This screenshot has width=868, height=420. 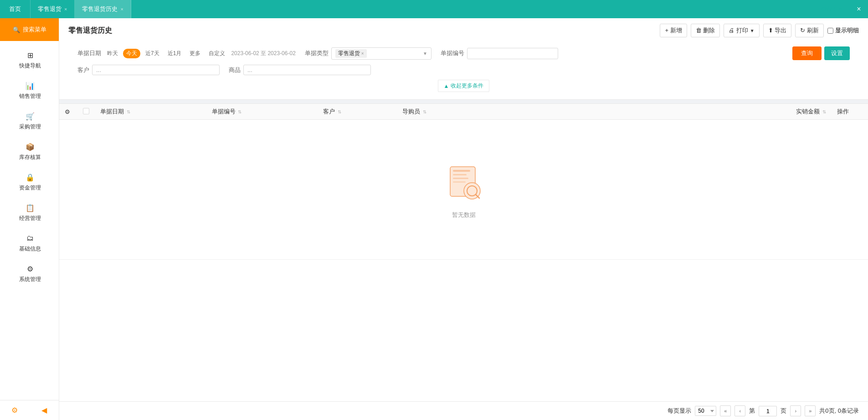 What do you see at coordinates (166, 54) in the screenshot?
I see `date-options: 昨天 今天 近7天 近1月 更多 自定义` at bounding box center [166, 54].